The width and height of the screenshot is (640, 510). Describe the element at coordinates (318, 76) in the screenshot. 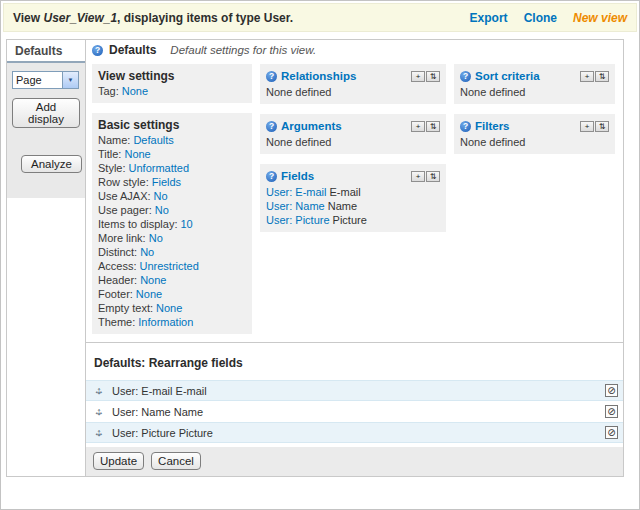

I see `relationships-title-link: Relationships` at that location.